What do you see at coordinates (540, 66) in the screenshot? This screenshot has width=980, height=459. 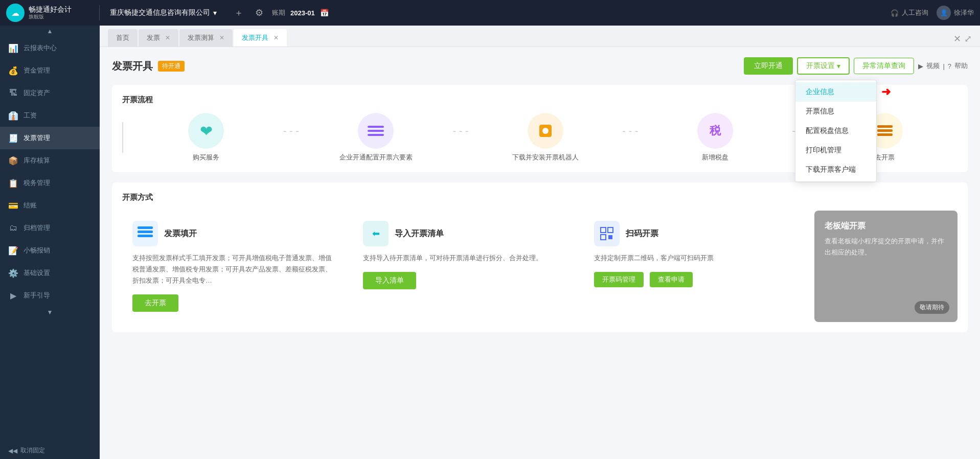 I see `page-header: 发票开具 待开通 立即开通 开票设置 ▾ 异常清单查询 ▶` at bounding box center [540, 66].